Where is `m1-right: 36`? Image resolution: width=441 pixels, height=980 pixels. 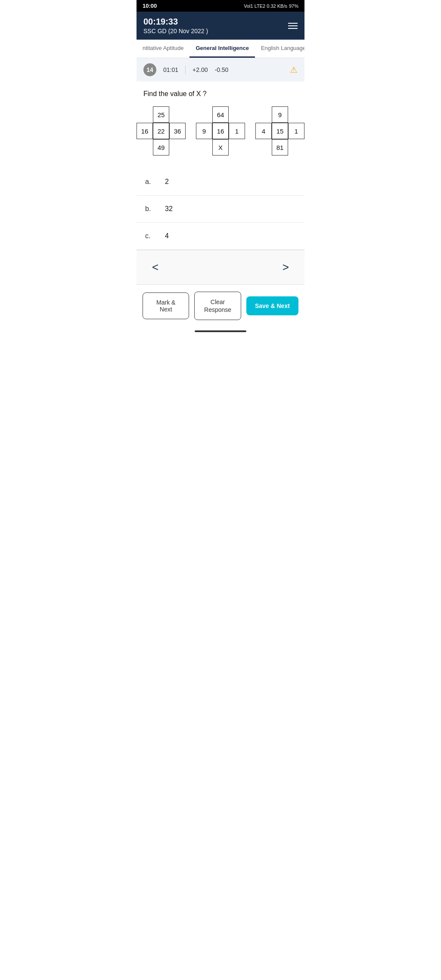 m1-right: 36 is located at coordinates (177, 131).